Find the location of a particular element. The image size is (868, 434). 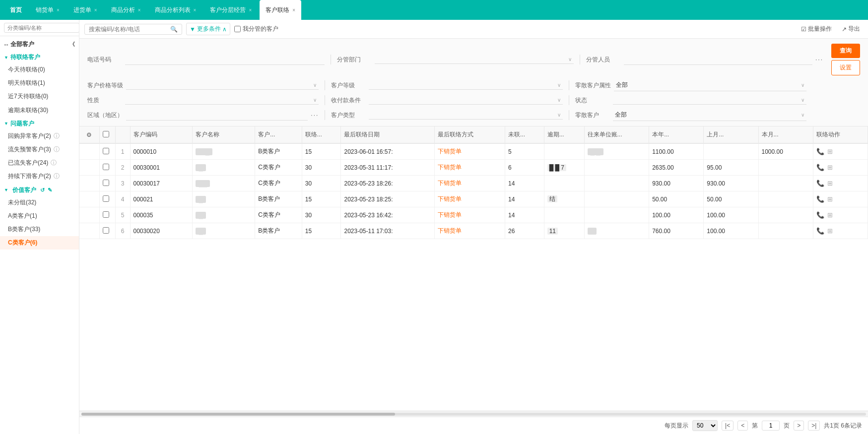

col-type: 客户... is located at coordinates (278, 135).